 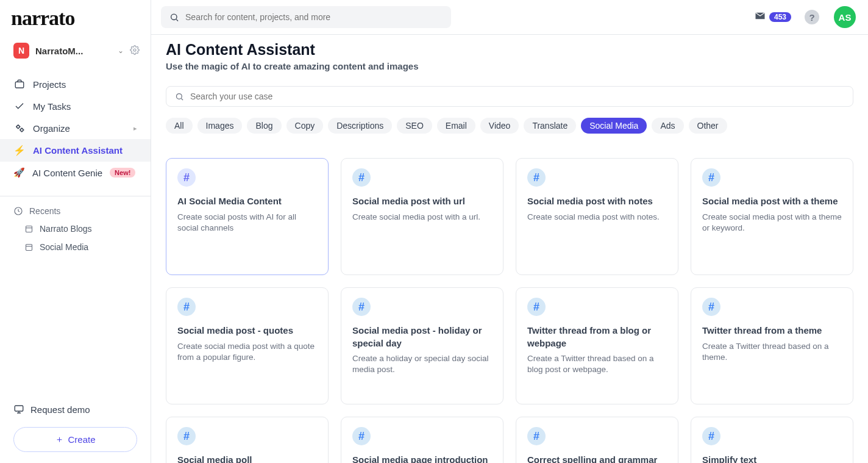 I want to click on card-desc: Create social media post with notes., so click(x=597, y=217).